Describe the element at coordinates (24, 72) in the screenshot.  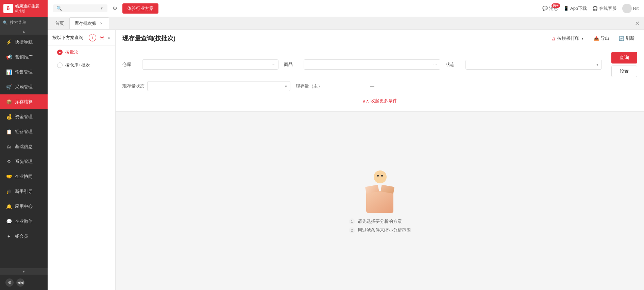
I see `sales-label: 销售管理` at that location.